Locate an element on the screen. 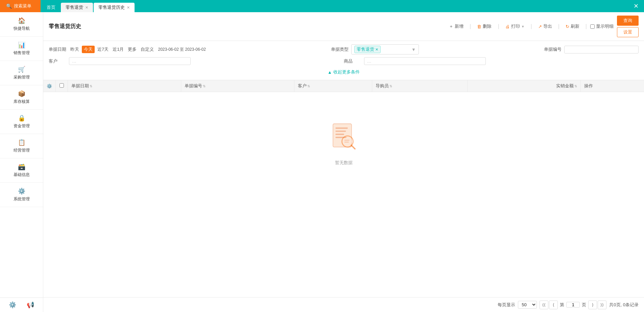  top-bar: 🔍 搜索菜单 首页 零售退货 ✕ 零售退货历史 ✕ ✕ is located at coordinates (322, 6).